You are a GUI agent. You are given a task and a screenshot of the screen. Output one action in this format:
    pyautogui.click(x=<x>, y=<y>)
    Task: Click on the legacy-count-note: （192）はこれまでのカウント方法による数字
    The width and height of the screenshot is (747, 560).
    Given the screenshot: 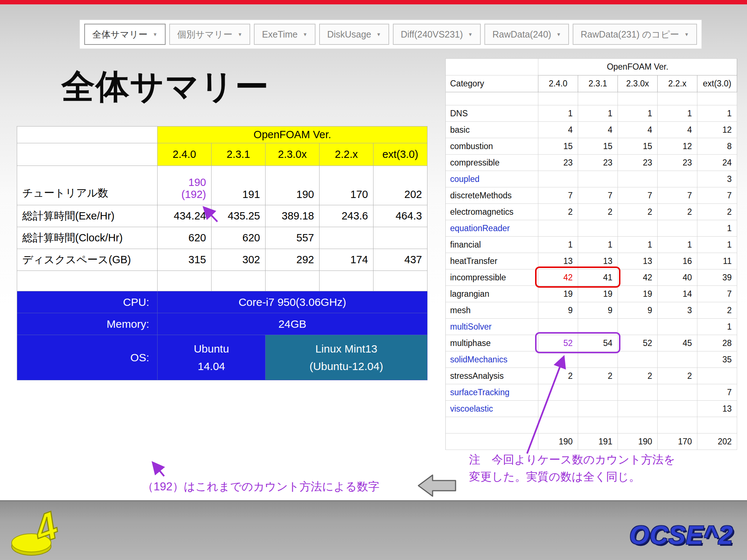 What is the action you would take?
    pyautogui.click(x=261, y=487)
    